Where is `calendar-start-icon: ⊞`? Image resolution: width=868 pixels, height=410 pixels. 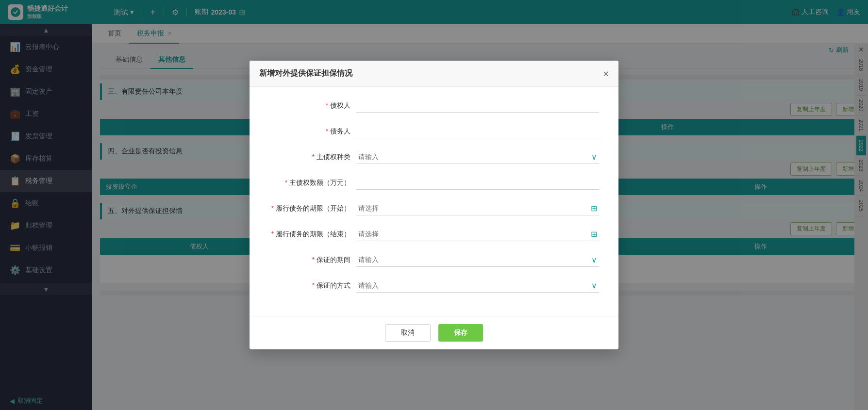 calendar-start-icon: ⊞ is located at coordinates (594, 209).